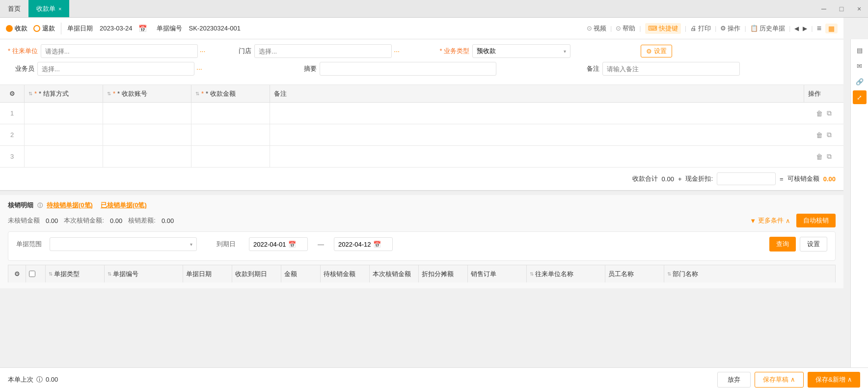 This screenshot has height=391, width=868. I want to click on row-2-amount, so click(231, 135).